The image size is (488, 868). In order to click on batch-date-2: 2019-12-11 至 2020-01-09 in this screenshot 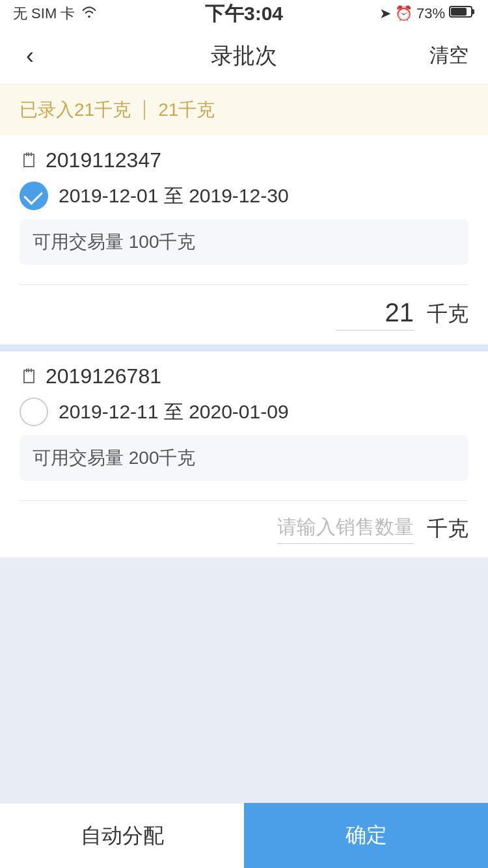, I will do `click(174, 413)`.